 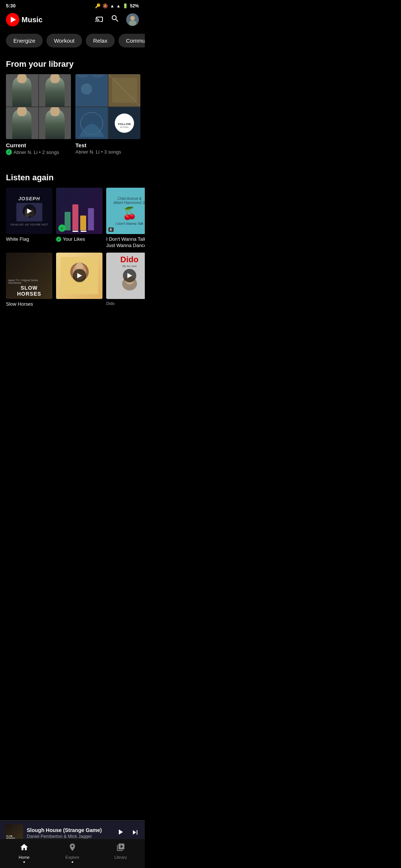 What do you see at coordinates (72, 115) in the screenshot?
I see `library-row: Current ✓ Abner N. Li • 2 songs` at bounding box center [72, 115].